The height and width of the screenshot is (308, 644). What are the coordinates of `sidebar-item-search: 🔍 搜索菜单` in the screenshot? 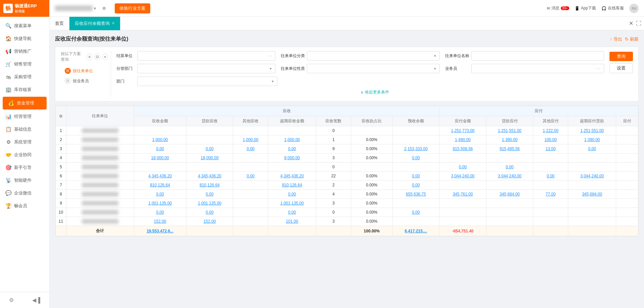 It's located at (25, 26).